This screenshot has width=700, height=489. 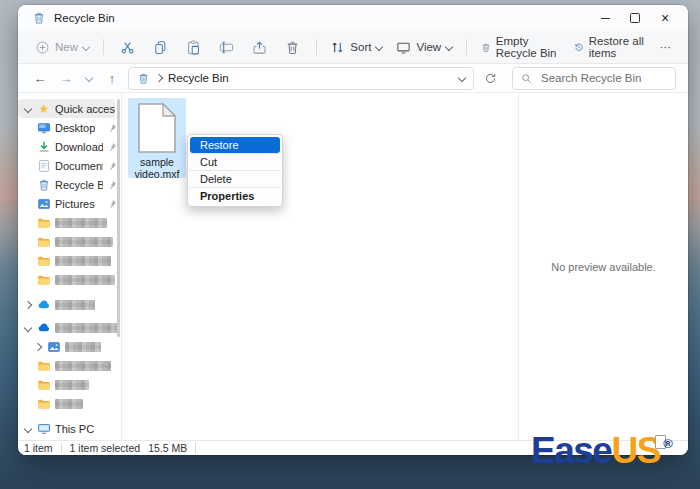 I want to click on context-menu-item-properties: Properties, so click(x=235, y=196).